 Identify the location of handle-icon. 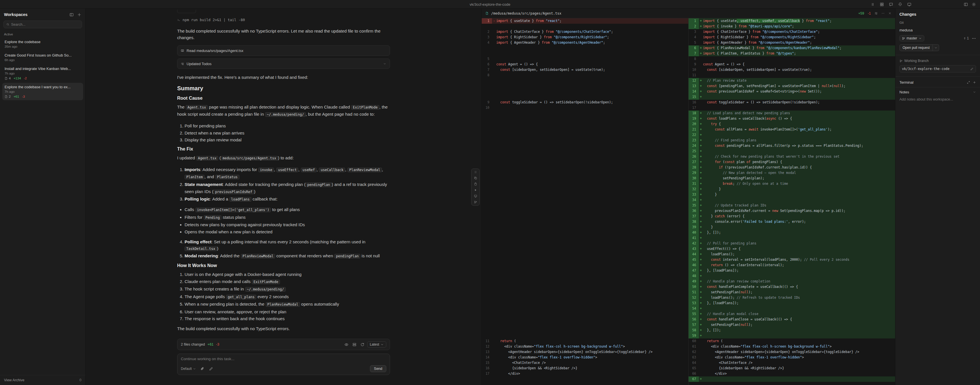
(476, 172).